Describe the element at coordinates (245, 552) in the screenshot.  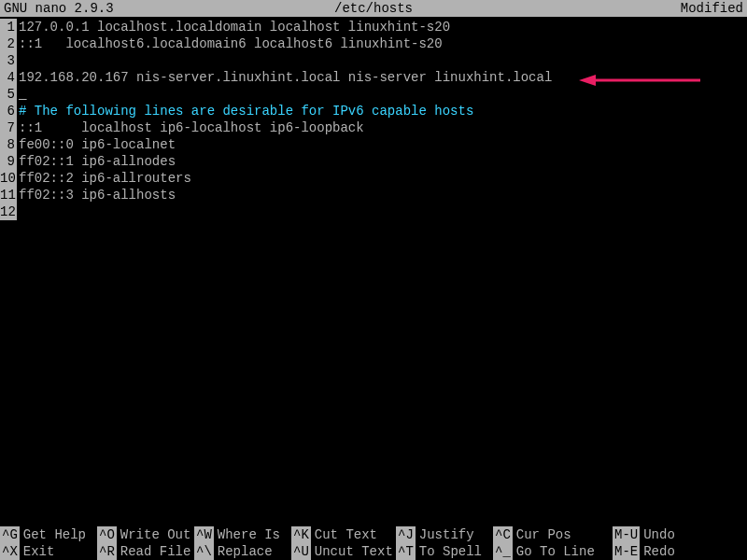
I see `shortcut-label: Replace` at that location.